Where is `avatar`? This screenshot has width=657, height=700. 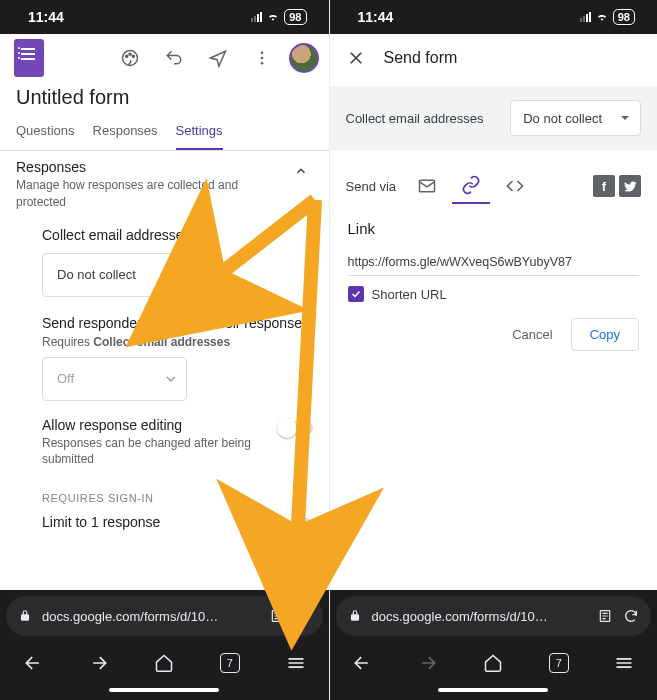
avatar is located at coordinates (304, 58).